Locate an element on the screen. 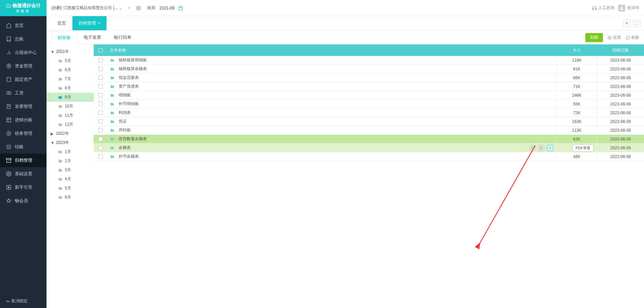 This screenshot has height=308, width=644. company-settings-icon is located at coordinates (139, 8).